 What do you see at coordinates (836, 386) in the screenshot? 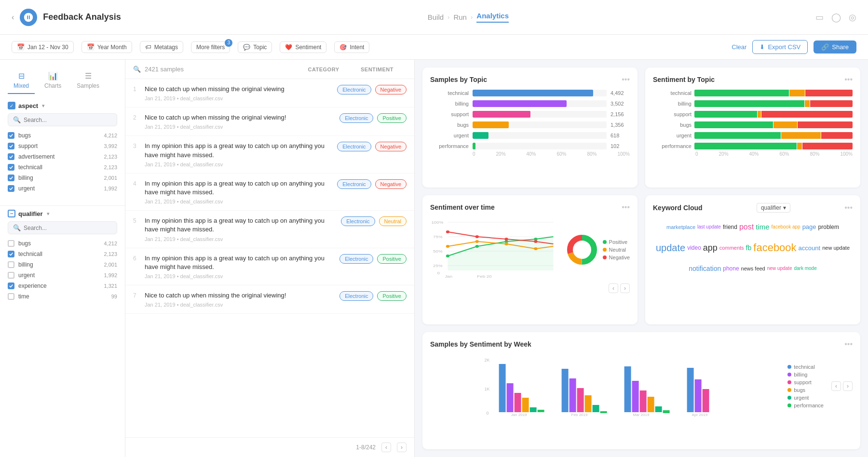
I see `prev-week-button: ‹` at bounding box center [836, 386].